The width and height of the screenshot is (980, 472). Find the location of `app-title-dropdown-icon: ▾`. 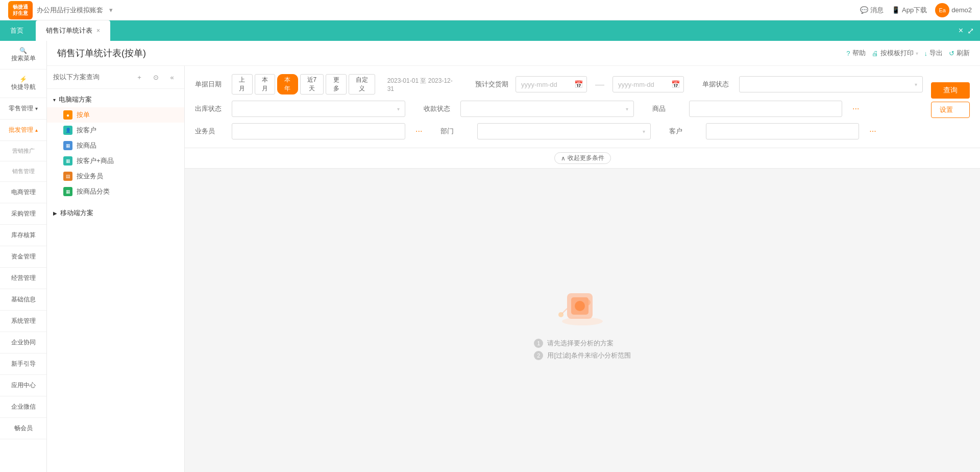

app-title-dropdown-icon: ▾ is located at coordinates (111, 10).